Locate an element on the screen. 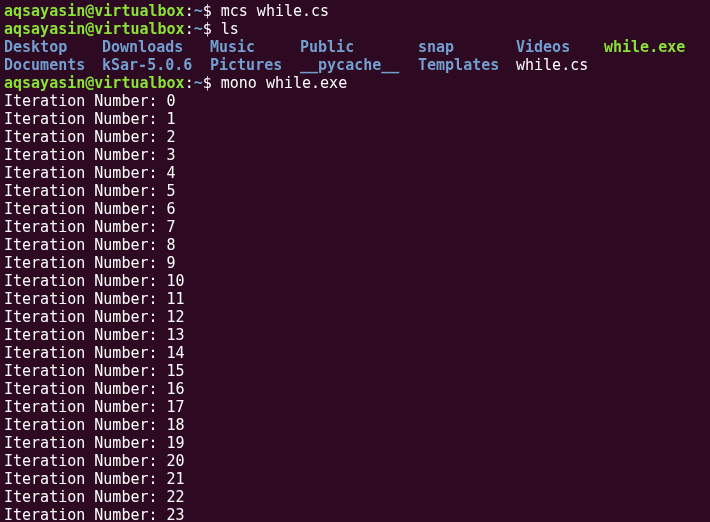 This screenshot has height=522, width=710. dir-desktop: Desktop is located at coordinates (53, 47).